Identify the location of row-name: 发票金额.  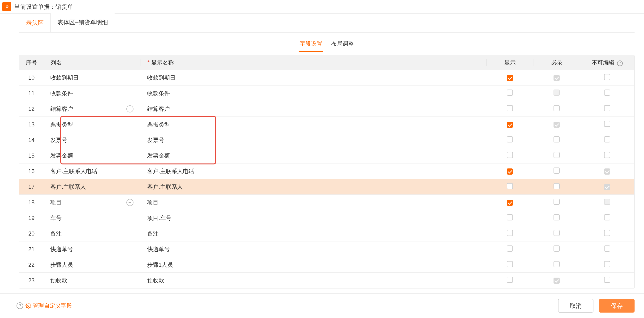
(92, 156).